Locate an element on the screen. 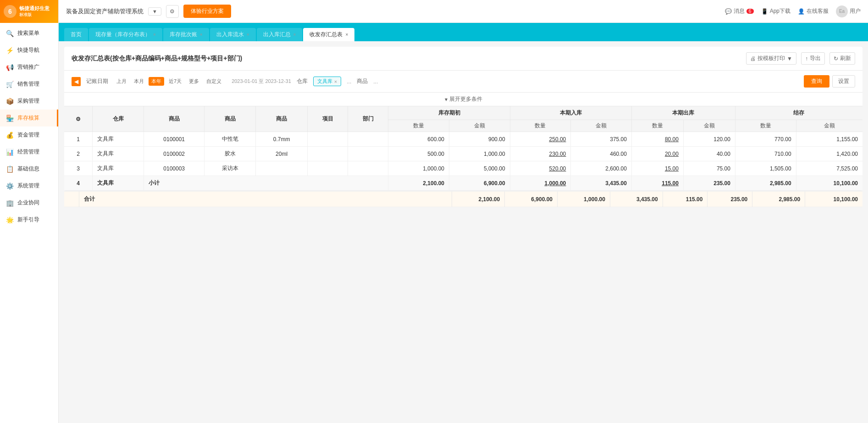 Image resolution: width=868 pixels, height=423 pixels. footer-table: 合计 2,100.00 6,900.00 1,000.00 3,435.00 1… is located at coordinates (463, 199).